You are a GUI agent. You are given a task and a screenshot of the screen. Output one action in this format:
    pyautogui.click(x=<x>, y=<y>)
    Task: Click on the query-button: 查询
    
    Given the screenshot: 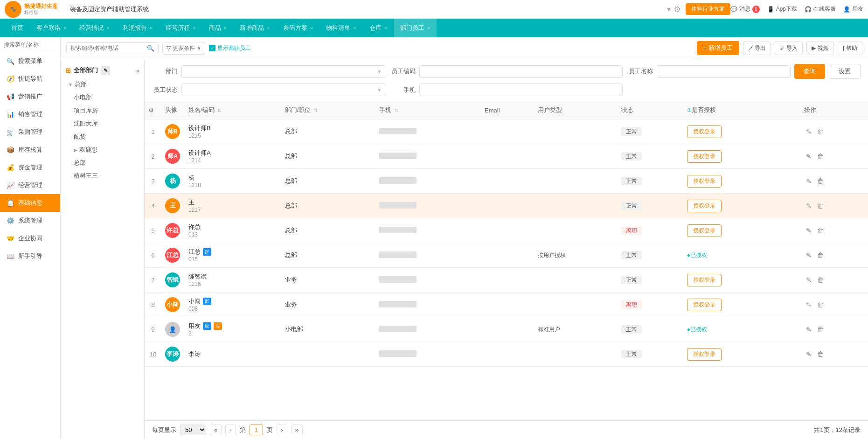 What is the action you would take?
    pyautogui.click(x=810, y=71)
    